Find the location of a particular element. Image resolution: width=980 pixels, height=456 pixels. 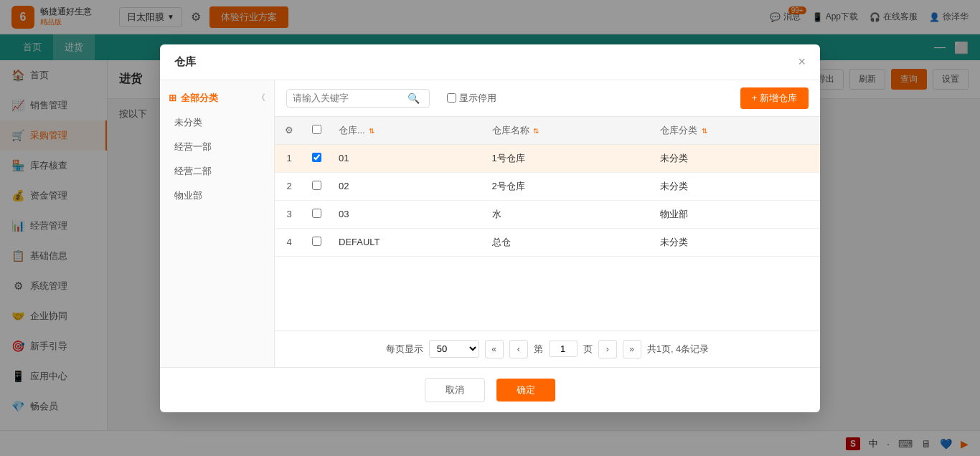

row-id: 02 is located at coordinates (407, 186).